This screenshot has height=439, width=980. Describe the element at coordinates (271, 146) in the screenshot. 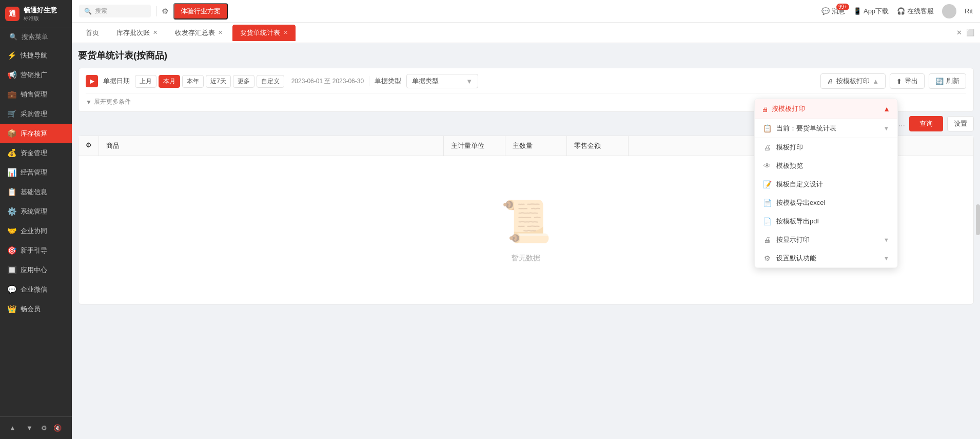

I see `th-goods: 商品` at that location.